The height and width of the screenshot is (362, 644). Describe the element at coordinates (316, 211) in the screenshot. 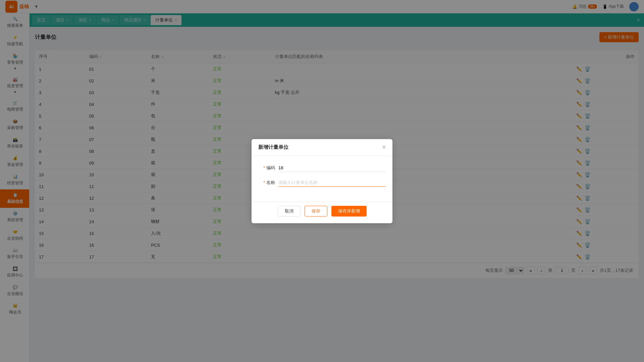

I see `save-button: 保存` at that location.